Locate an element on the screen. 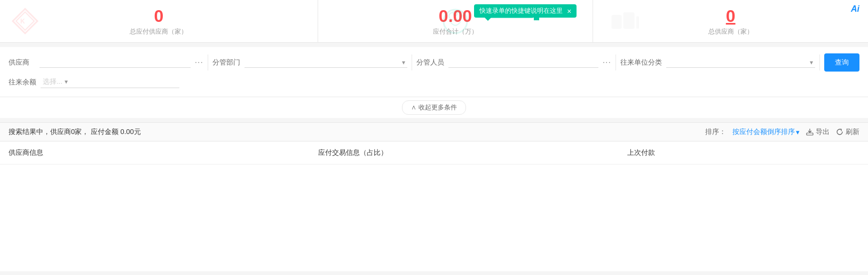 Image resolution: width=868 pixels, height=275 pixels. filter-balance: 往来余额 选择... ▾ is located at coordinates (94, 82).